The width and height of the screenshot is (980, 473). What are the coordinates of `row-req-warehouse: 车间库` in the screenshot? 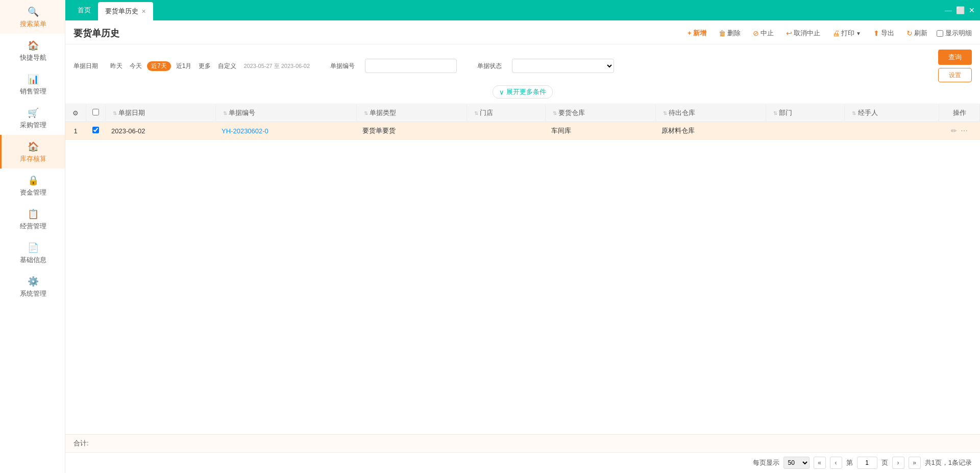 It's located at (600, 131).